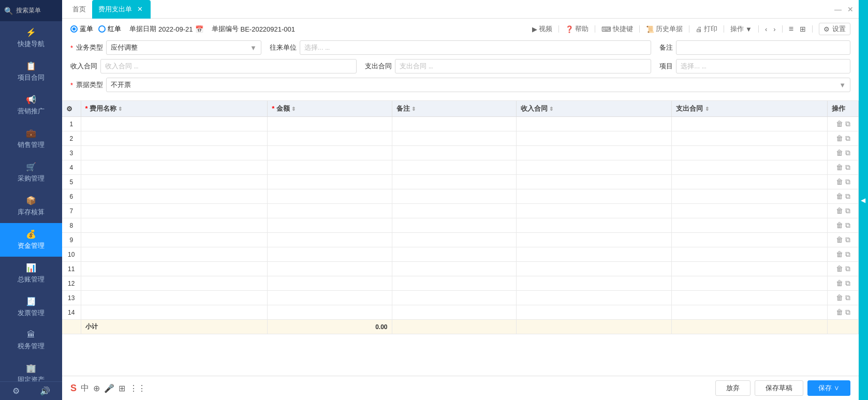  What do you see at coordinates (120, 109) in the screenshot?
I see `col-name-sort: ⇕` at bounding box center [120, 109].